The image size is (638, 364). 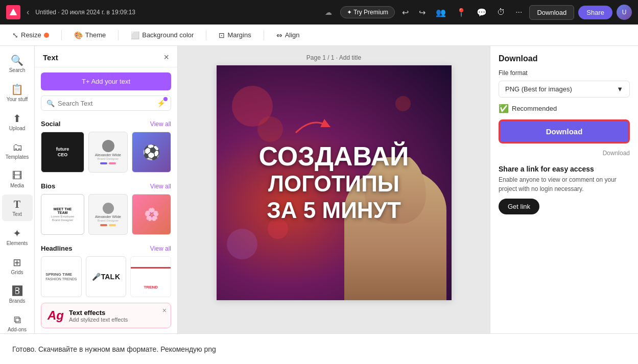 I want to click on more-button: ···, so click(x=519, y=12).